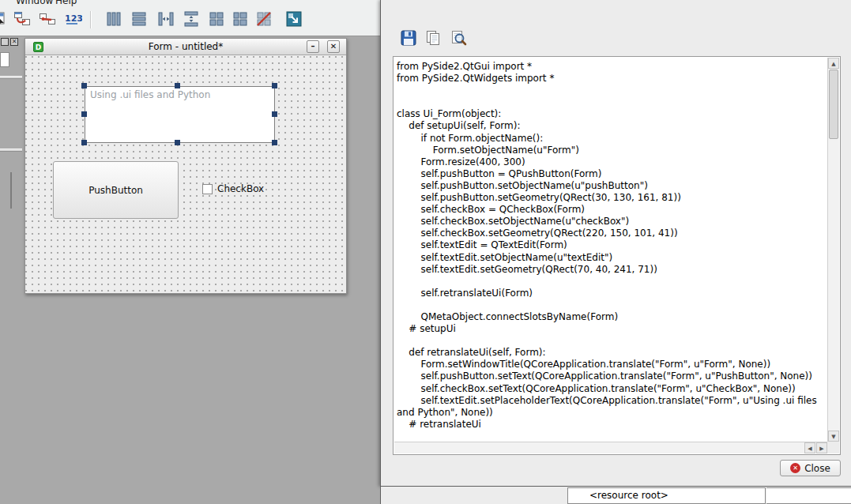 The width and height of the screenshot is (851, 504). Describe the element at coordinates (611, 197) in the screenshot. I see `code-line: self.pushButton.setGeometry(QRect(30, 13…` at that location.